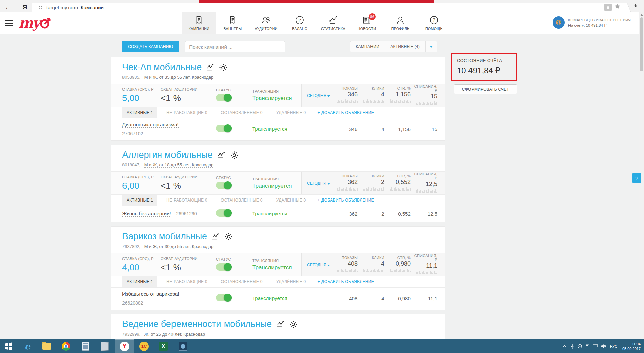 The width and height of the screenshot is (644, 353). What do you see at coordinates (405, 47) in the screenshot?
I see `filter-status: АКТИВНЫЕ (4)` at bounding box center [405, 47].